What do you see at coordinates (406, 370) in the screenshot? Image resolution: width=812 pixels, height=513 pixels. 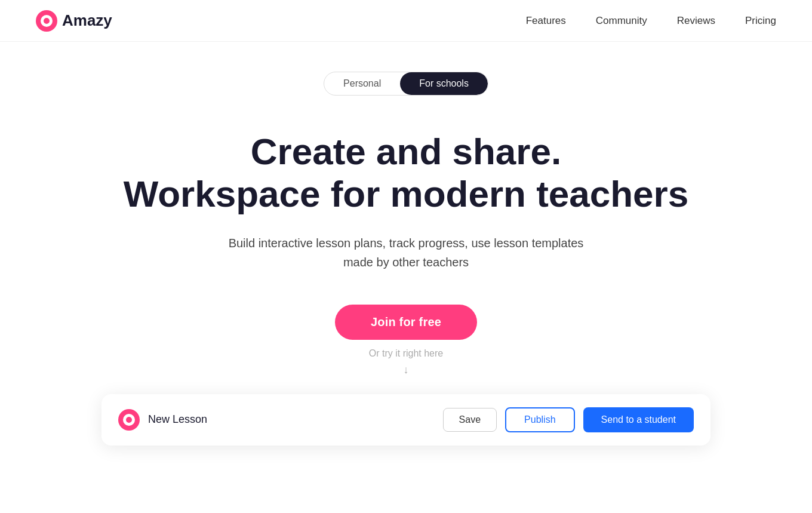 I see `arrow-down-icon: ↓` at bounding box center [406, 370].